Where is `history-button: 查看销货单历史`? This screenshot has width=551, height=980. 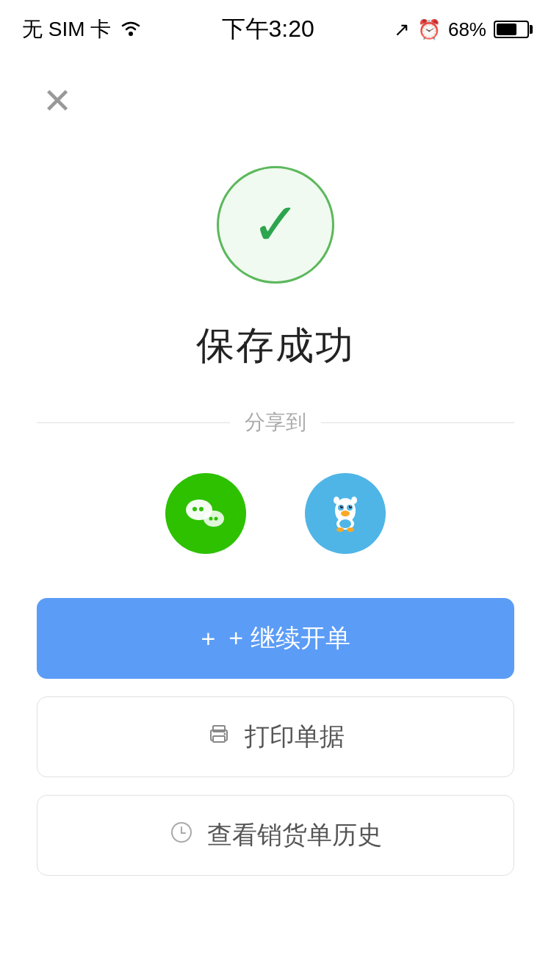
history-button: 查看销货单历史 is located at coordinates (276, 835).